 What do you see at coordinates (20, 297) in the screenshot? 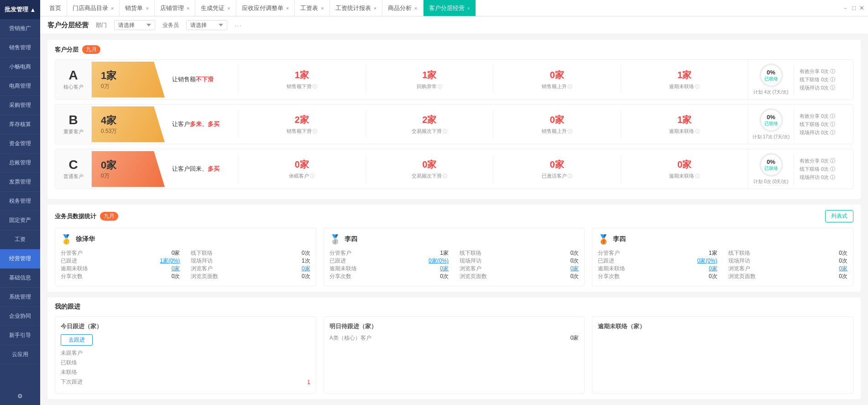
I see `sidebar-item-系统管理: 系统管理` at bounding box center [20, 297].